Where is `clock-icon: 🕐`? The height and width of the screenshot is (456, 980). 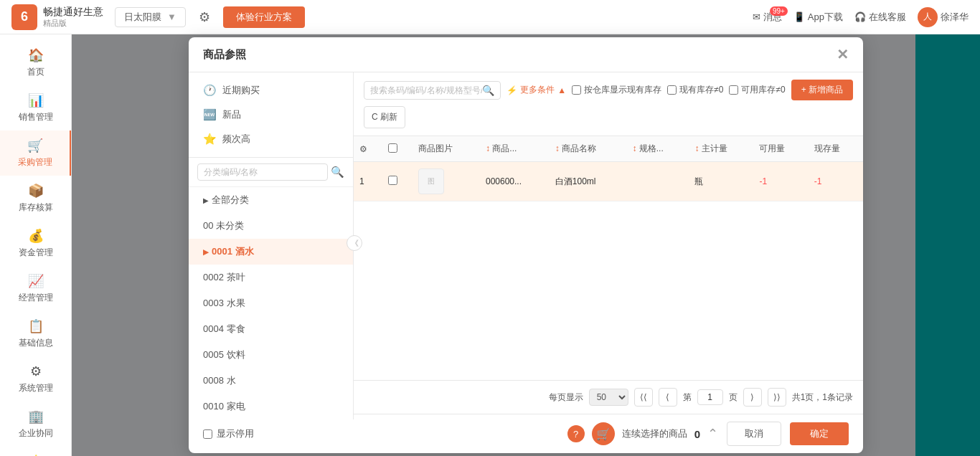
clock-icon: 🕐 is located at coordinates (209, 90).